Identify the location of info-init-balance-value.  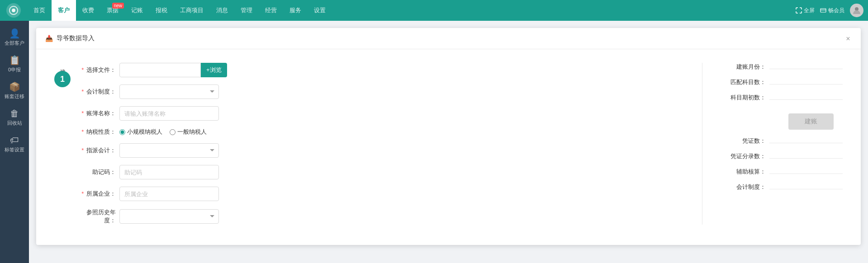
(806, 98).